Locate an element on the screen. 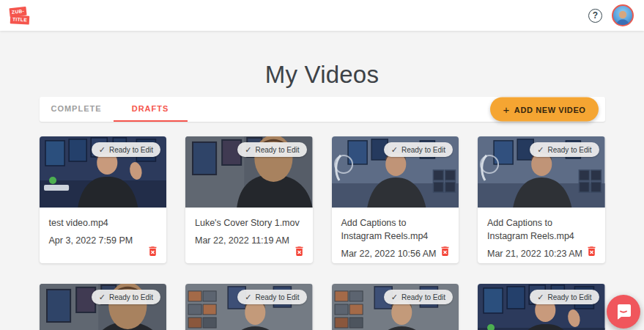  video-filename: test video.mp4 is located at coordinates (103, 223).